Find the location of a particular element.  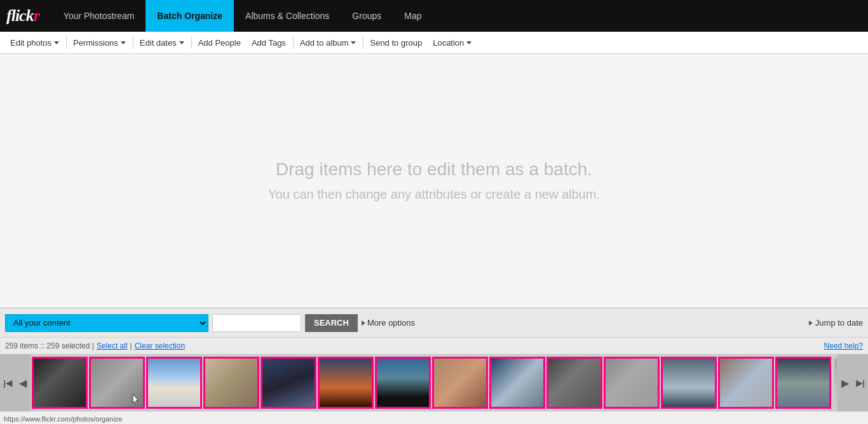

thumbnails-strip: |◀ ◀ ▶ is located at coordinates (434, 383).